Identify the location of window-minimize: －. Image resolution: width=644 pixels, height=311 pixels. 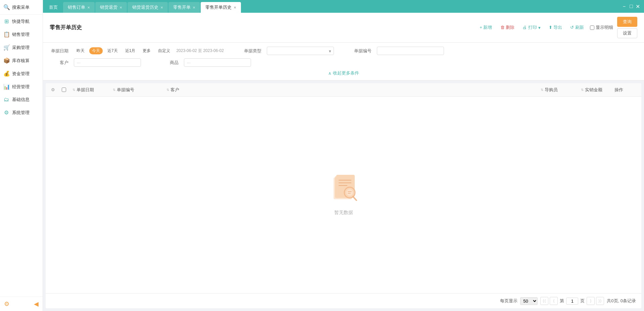
(624, 7).